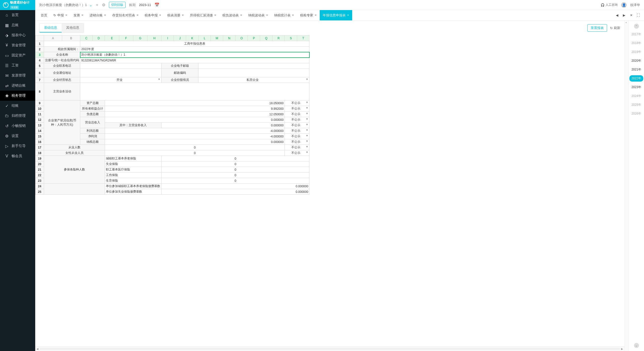 The width and height of the screenshot is (644, 351). Describe the element at coordinates (242, 38) in the screenshot. I see `col-O: O` at that location.